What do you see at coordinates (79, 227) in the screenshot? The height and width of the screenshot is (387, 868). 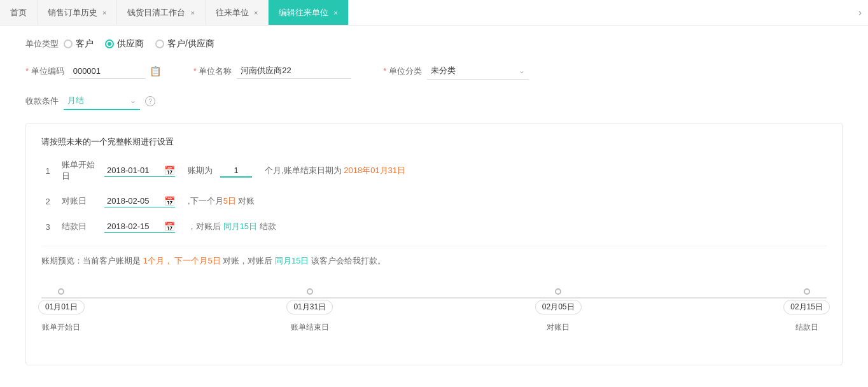 I see `period-row-3-label: 结款日` at bounding box center [79, 227].